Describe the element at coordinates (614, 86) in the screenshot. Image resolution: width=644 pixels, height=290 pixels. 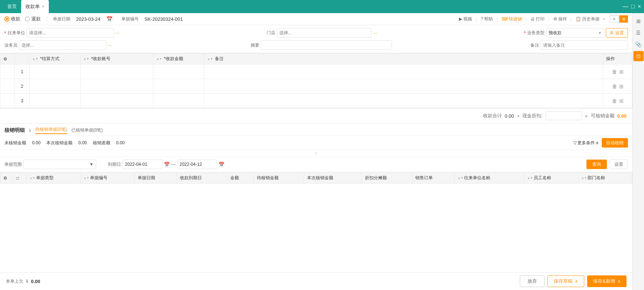
I see `row2-delete-icon: 🗑` at that location.